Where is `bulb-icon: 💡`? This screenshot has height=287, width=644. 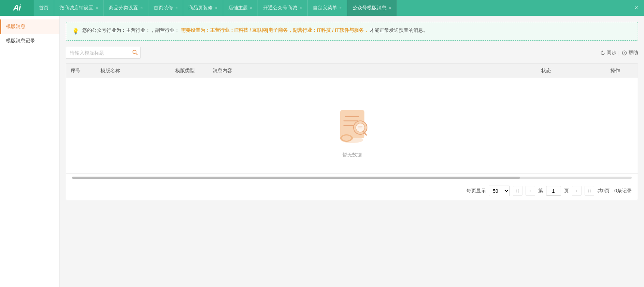 bulb-icon: 💡 is located at coordinates (76, 31).